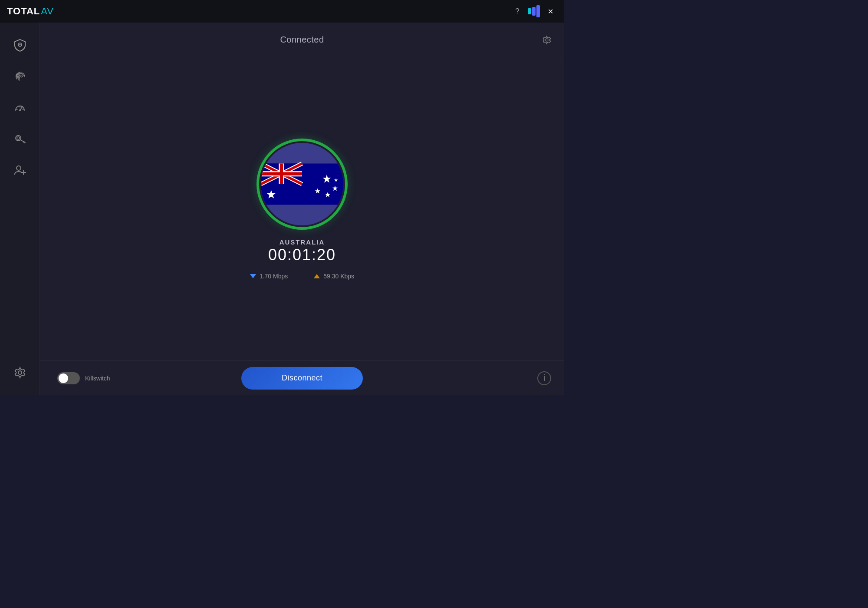 The image size is (868, 608). Describe the element at coordinates (20, 45) in the screenshot. I see `shield-icon` at that location.